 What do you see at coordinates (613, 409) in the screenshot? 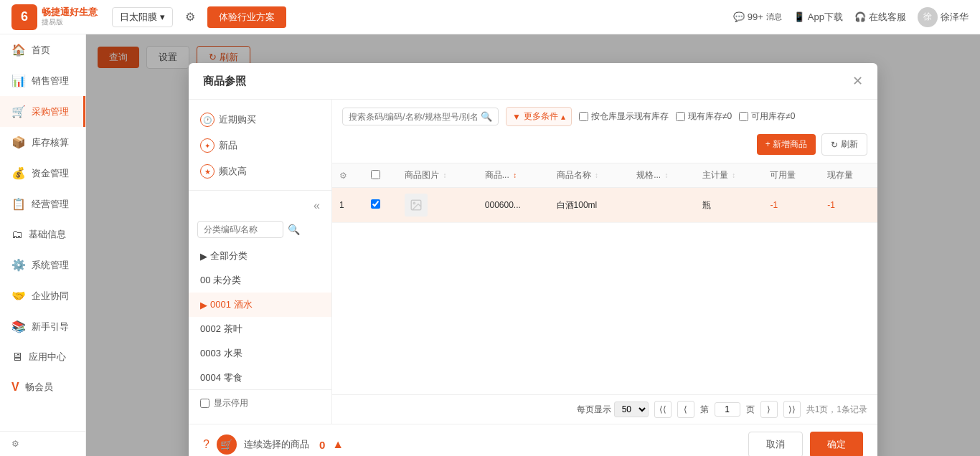
I see `page-size-wrap: 每页显示 50` at bounding box center [613, 409].